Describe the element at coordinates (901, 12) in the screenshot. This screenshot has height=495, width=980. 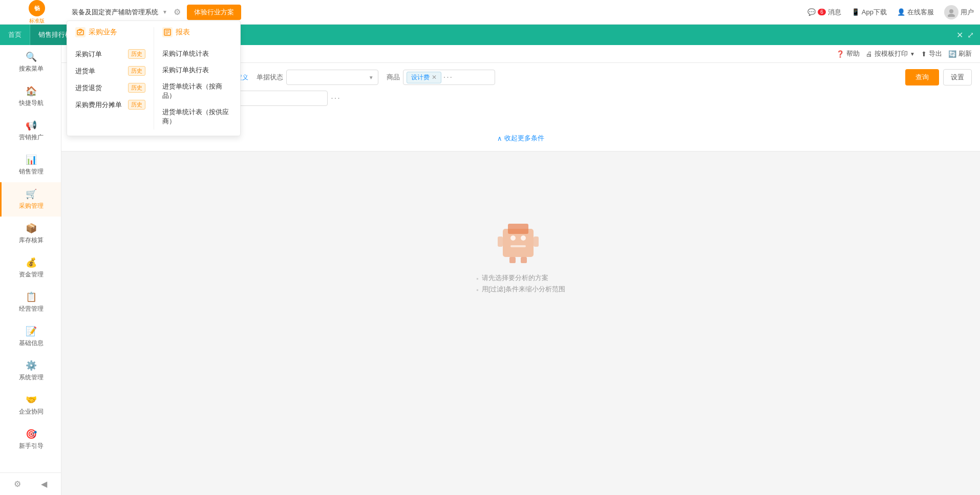
I see `service-icon: 👤` at that location.